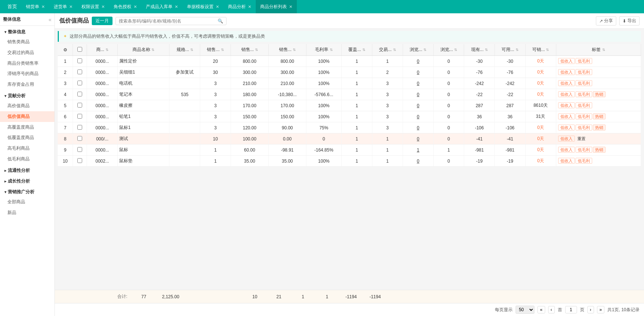  Describe the element at coordinates (135, 7) in the screenshot. I see `close-icon-3: ✕` at that location.